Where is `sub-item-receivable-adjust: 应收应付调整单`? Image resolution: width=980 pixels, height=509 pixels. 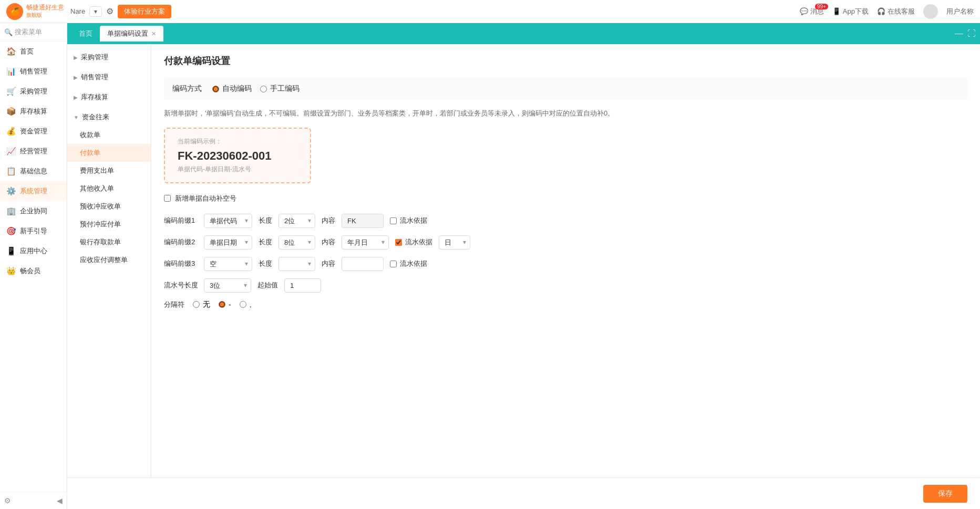 sub-item-receivable-adjust: 应收应付调整单 is located at coordinates (109, 260).